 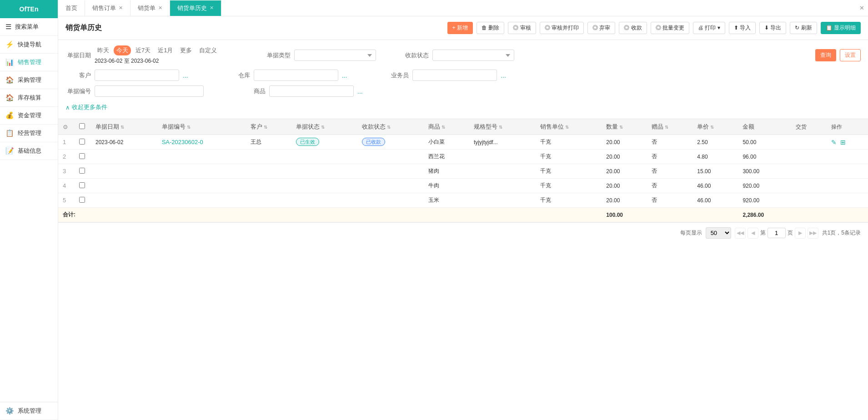 I want to click on warehouse-dots-btn: ..., so click(x=345, y=75).